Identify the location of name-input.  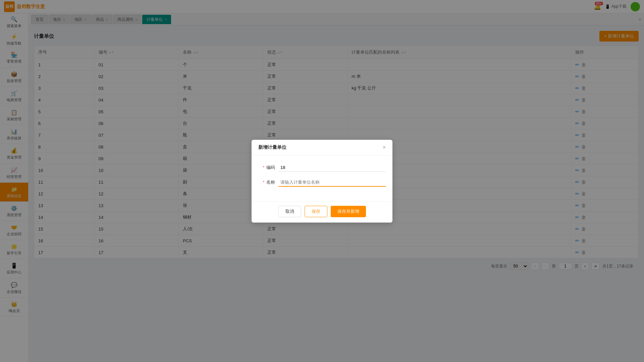
(332, 182).